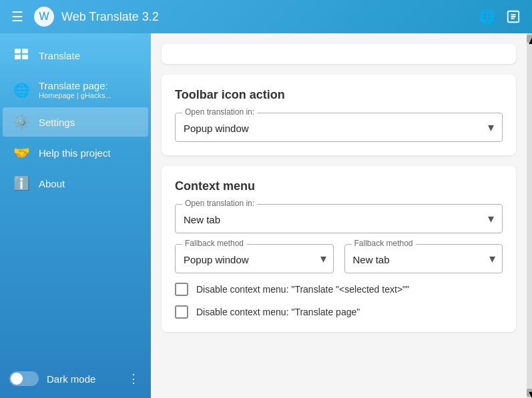 This screenshot has width=532, height=398. I want to click on checkbox1-row: Disable context menu: "Translate "<selec…, so click(339, 289).